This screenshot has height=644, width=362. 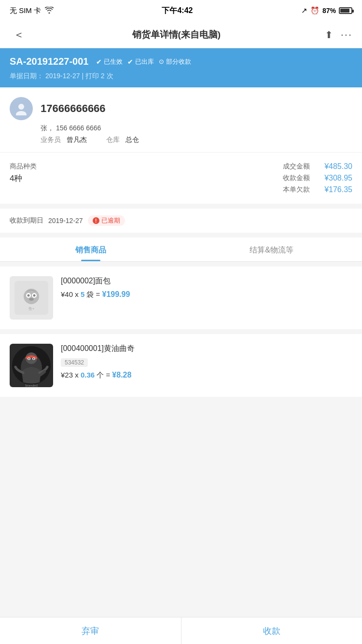 I want to click on due-label: 收款到期日, so click(x=27, y=221).